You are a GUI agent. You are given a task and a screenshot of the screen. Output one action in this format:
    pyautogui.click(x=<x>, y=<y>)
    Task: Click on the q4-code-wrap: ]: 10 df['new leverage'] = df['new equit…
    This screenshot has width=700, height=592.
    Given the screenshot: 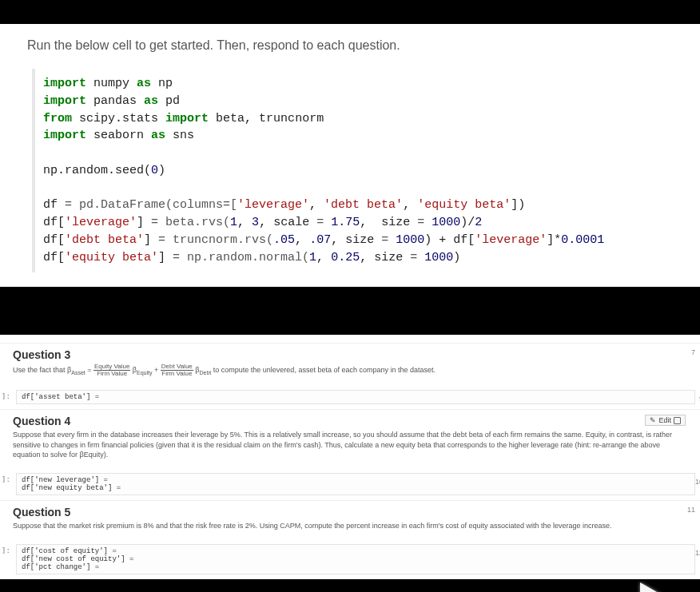 What is the action you would take?
    pyautogui.click(x=356, y=484)
    